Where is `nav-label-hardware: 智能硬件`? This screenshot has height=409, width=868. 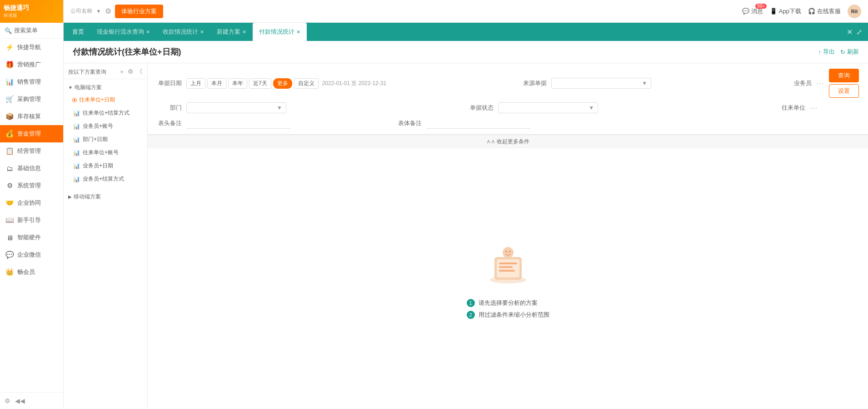 nav-label-hardware: 智能硬件 is located at coordinates (29, 237).